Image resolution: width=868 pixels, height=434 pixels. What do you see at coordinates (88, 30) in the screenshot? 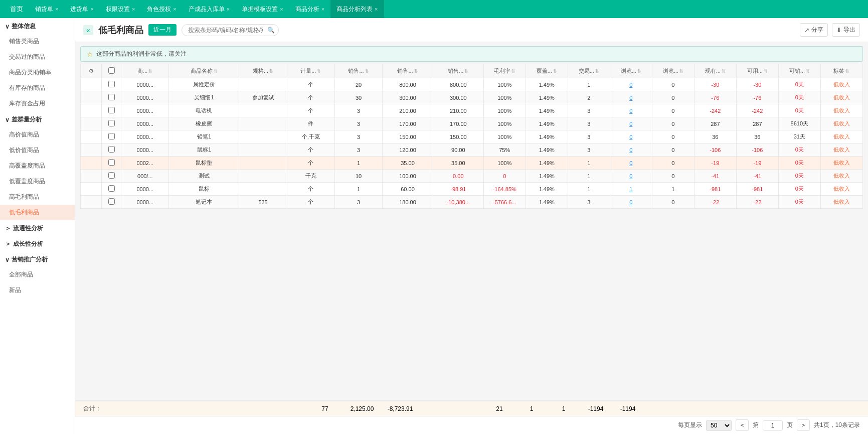
I see `collapse-button: «` at bounding box center [88, 30].